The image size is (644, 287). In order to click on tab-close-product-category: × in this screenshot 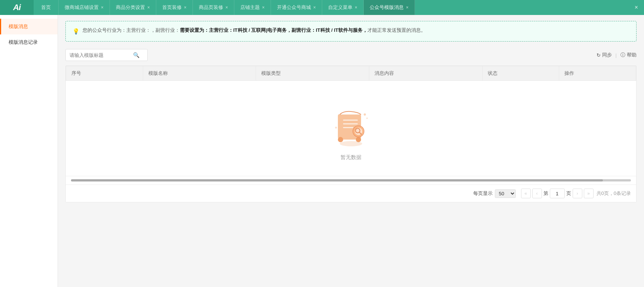, I will do `click(149, 7)`.